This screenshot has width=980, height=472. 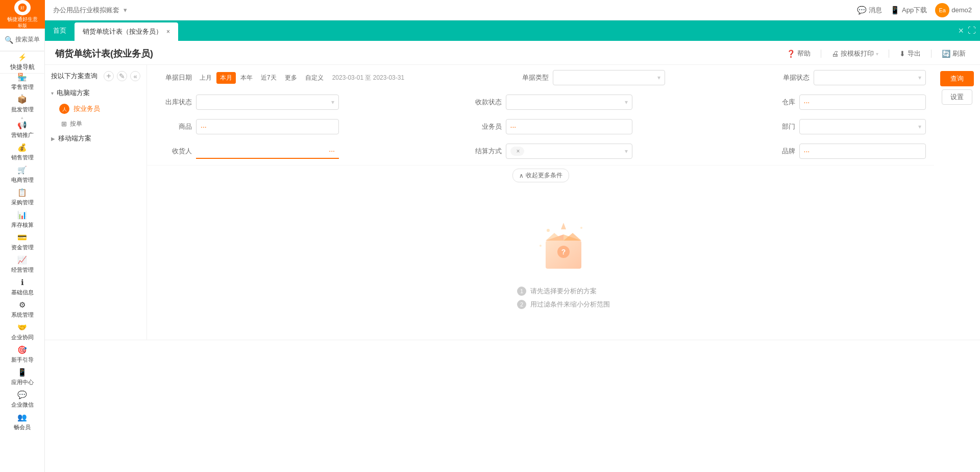 I want to click on help-icon: ❓, so click(x=791, y=54).